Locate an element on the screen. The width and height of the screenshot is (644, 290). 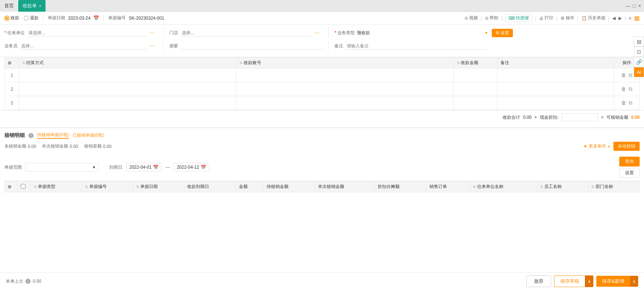
staff-input is located at coordinates (83, 46).